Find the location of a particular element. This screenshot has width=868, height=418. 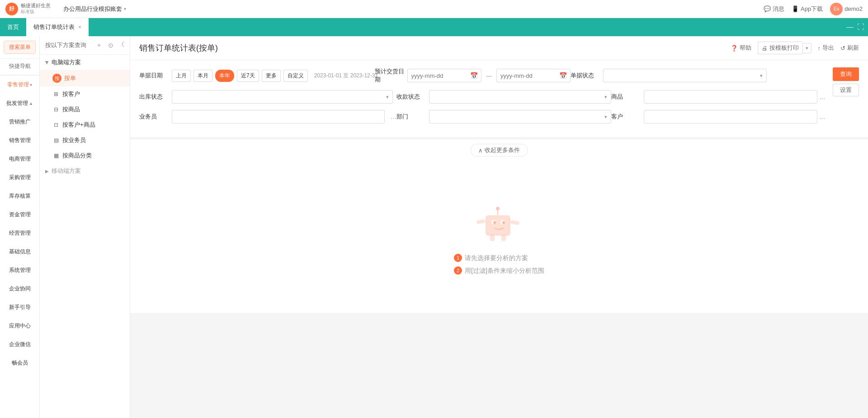

member-label: 畅会员 is located at coordinates (20, 363).